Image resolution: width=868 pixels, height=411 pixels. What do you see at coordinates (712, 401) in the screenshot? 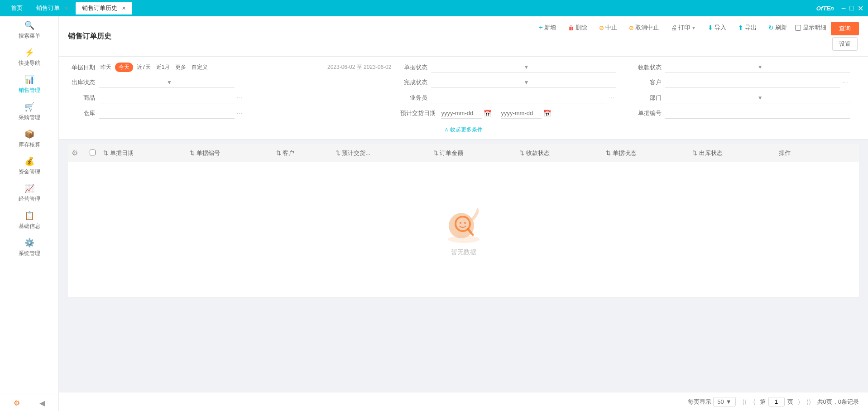
I see `page-size-select: 每页显示 50 ▼` at bounding box center [712, 401].